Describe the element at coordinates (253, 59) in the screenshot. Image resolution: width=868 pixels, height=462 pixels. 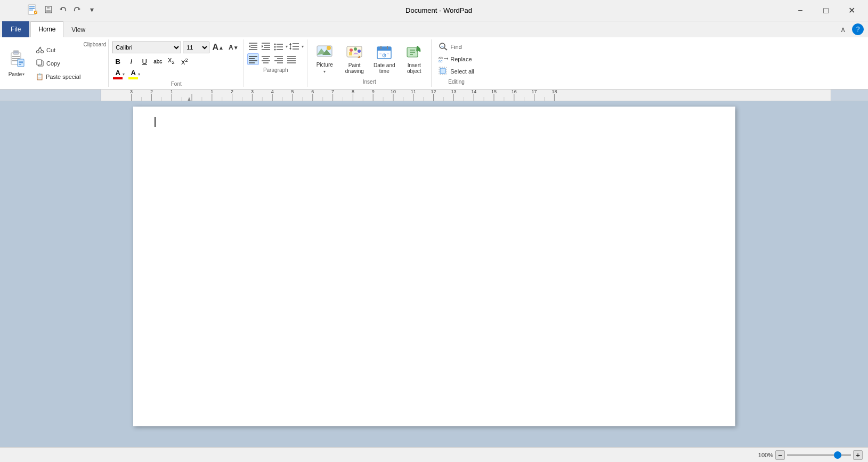
I see `align-left-button` at that location.